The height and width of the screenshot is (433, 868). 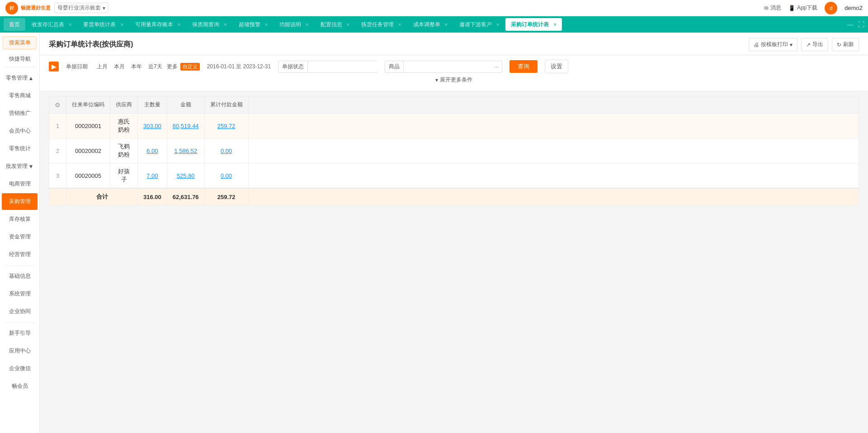 I want to click on sidebar-item-operations: 经营管理, so click(x=20, y=254).